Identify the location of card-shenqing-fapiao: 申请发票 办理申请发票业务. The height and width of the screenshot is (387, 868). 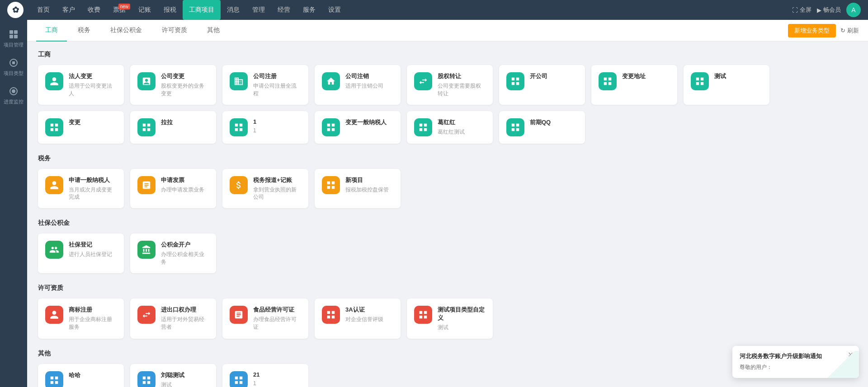
(173, 189).